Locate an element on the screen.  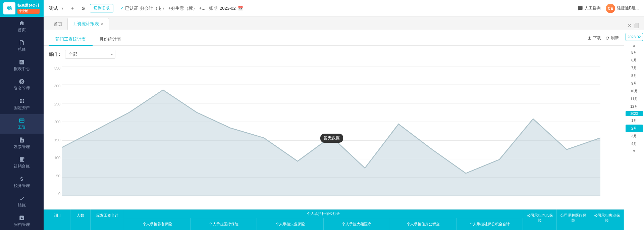
sidebar-item-checkout: 结账 is located at coordinates (22, 202).